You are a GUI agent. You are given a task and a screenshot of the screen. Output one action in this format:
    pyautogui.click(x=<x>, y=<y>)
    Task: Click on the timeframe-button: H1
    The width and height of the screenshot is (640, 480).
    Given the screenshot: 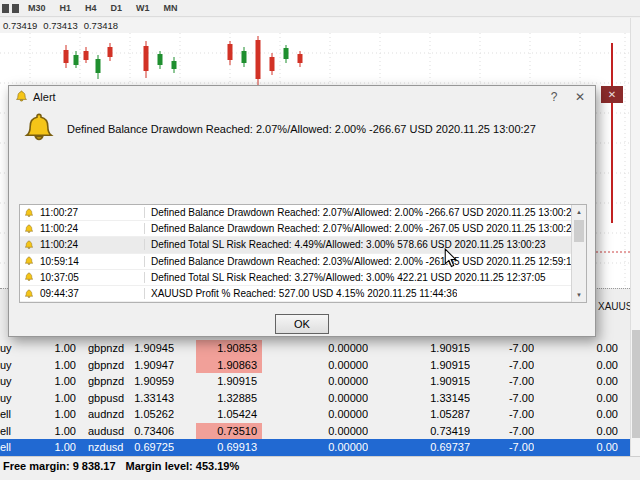 What is the action you would take?
    pyautogui.click(x=66, y=8)
    